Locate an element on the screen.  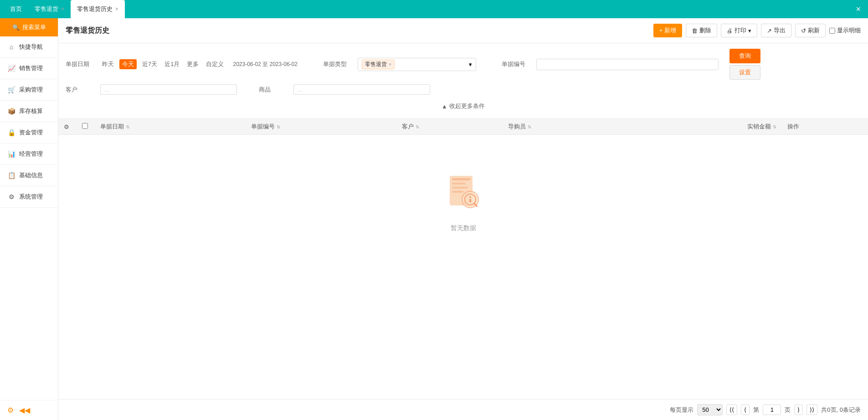
th-amount-sort-icon: ⇅ is located at coordinates (775, 127).